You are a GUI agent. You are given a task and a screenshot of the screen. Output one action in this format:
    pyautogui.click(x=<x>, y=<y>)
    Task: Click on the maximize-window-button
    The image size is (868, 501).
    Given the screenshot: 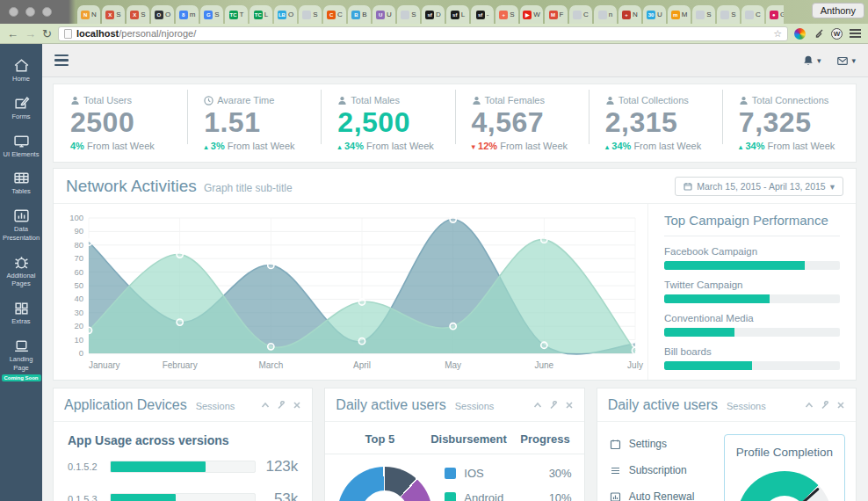 What is the action you would take?
    pyautogui.click(x=47, y=12)
    